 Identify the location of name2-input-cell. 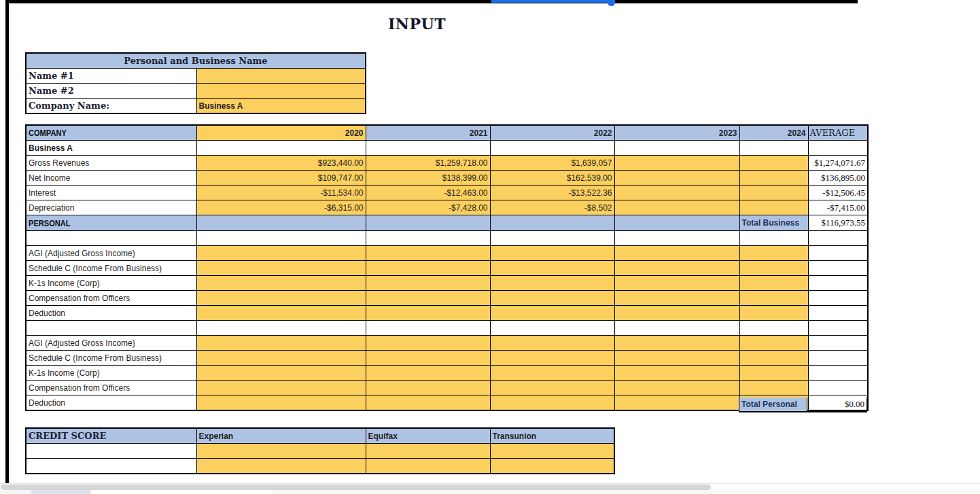
(281, 91).